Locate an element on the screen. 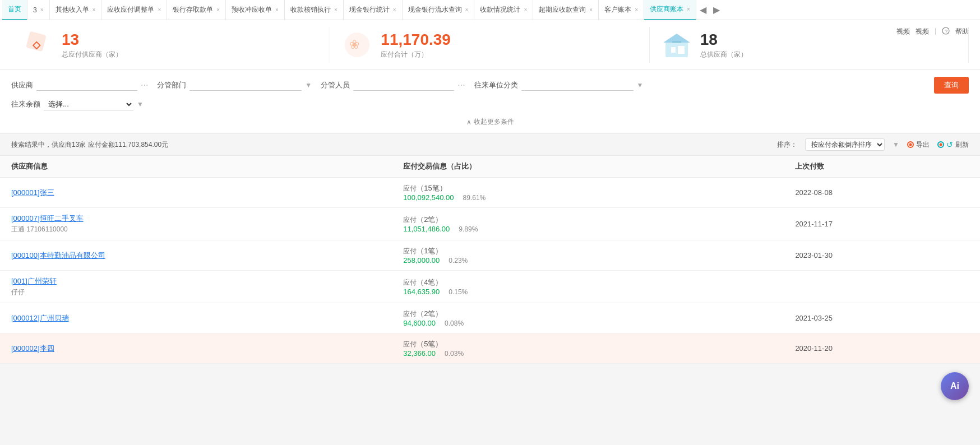 The height and width of the screenshot is (445, 980). supplier-link: [000100]本特勤油品有限公司 is located at coordinates (196, 256).